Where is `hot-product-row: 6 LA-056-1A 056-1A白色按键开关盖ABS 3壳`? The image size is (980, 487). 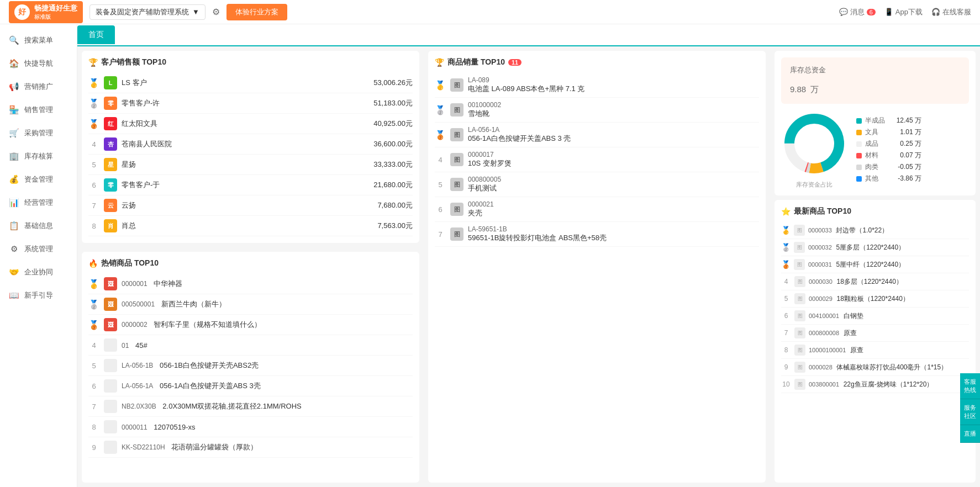
hot-product-row: 6 LA-056-1A 056-1A白色按键开关盖ABS 3壳 is located at coordinates (251, 387).